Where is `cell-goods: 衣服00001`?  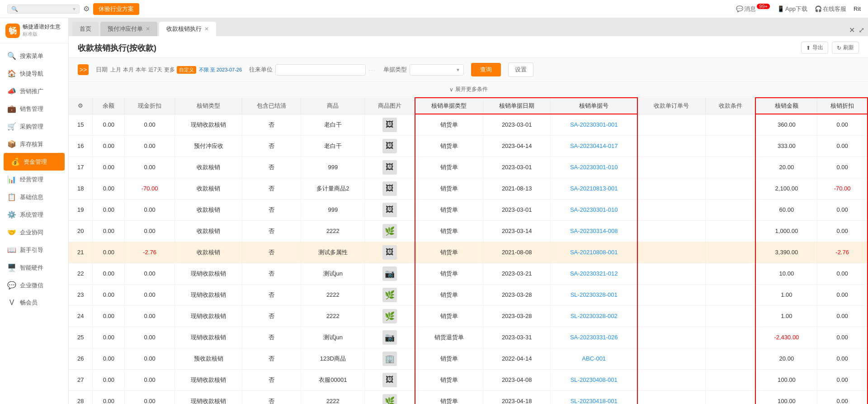 cell-goods: 衣服00001 is located at coordinates (333, 380).